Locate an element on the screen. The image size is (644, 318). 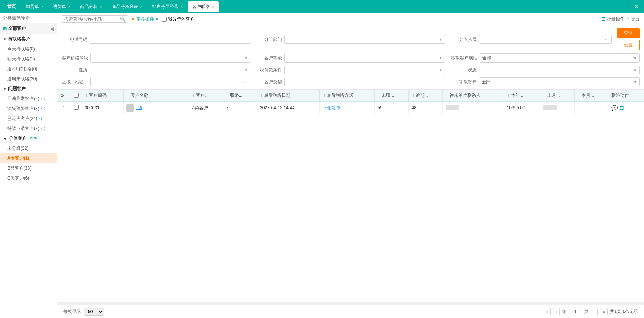
filter-row-customer-level: 客户等级 ▼ is located at coordinates (351, 58).